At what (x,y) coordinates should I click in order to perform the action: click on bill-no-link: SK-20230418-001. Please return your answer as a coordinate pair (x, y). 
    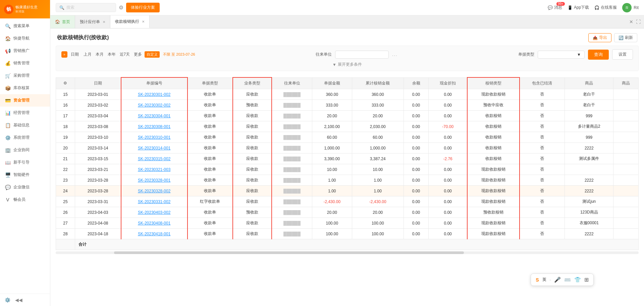
    Looking at the image, I should click on (154, 234).